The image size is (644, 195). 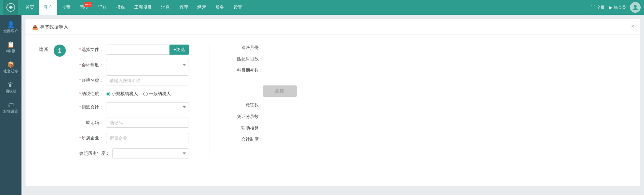 I want to click on nav-item-customer: 客户, so click(x=48, y=7).